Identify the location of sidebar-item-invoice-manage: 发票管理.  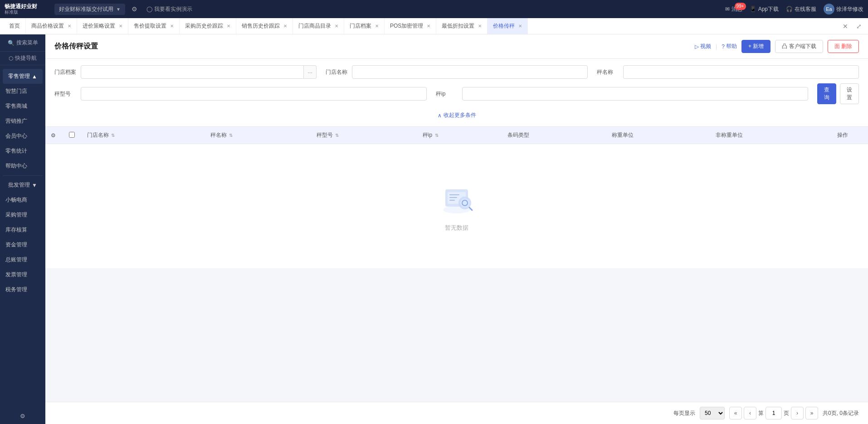
(23, 275).